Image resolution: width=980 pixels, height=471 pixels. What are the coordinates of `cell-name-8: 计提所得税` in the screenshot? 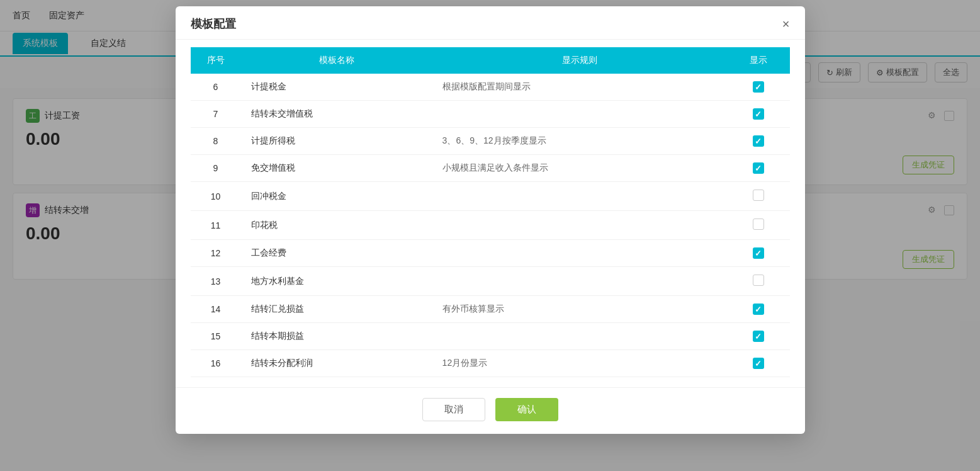 It's located at (337, 141).